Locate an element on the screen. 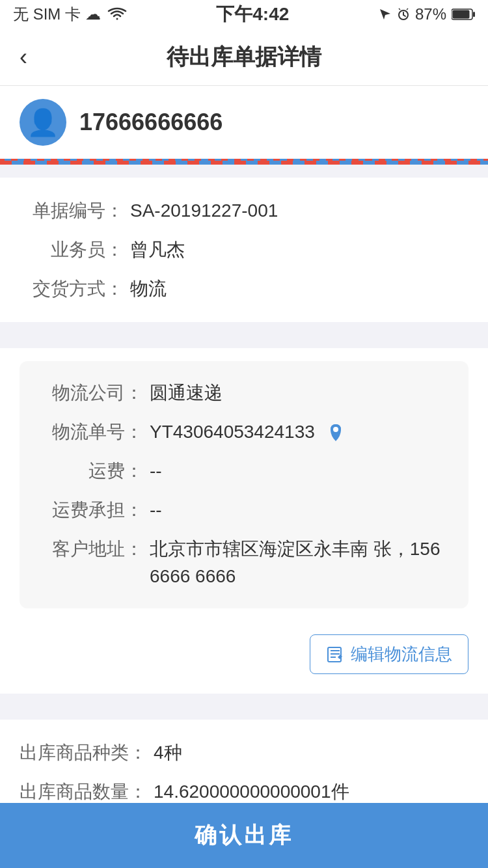  sim-status: 无 SIM 卡 ☁ is located at coordinates (57, 14).